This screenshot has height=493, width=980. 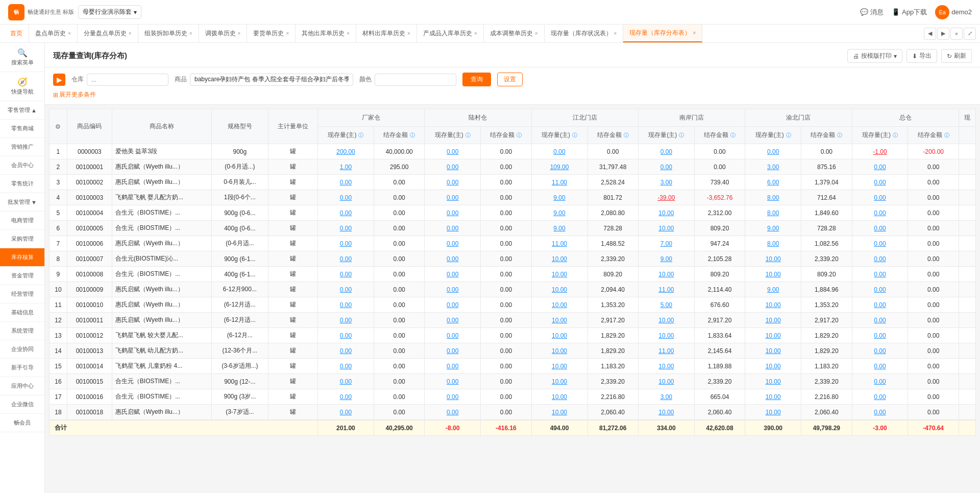 I want to click on cell-wh-qty-2: 11.00, so click(x=559, y=244).